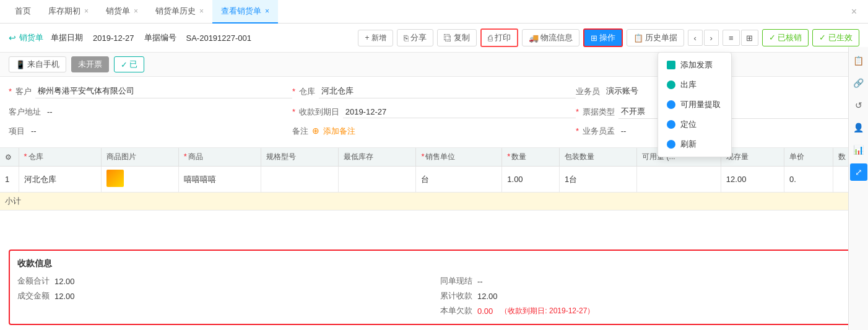 This screenshot has height=330, width=868. Describe the element at coordinates (859, 128) in the screenshot. I see `sidebar-icon-user: 👤` at that location.